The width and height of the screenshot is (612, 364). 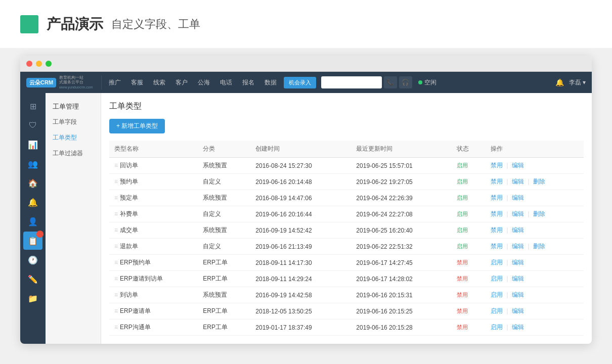 What do you see at coordinates (73, 154) in the screenshot?
I see `sub-sidebar-item-workorder-filters: 工单过滤器` at bounding box center [73, 154].